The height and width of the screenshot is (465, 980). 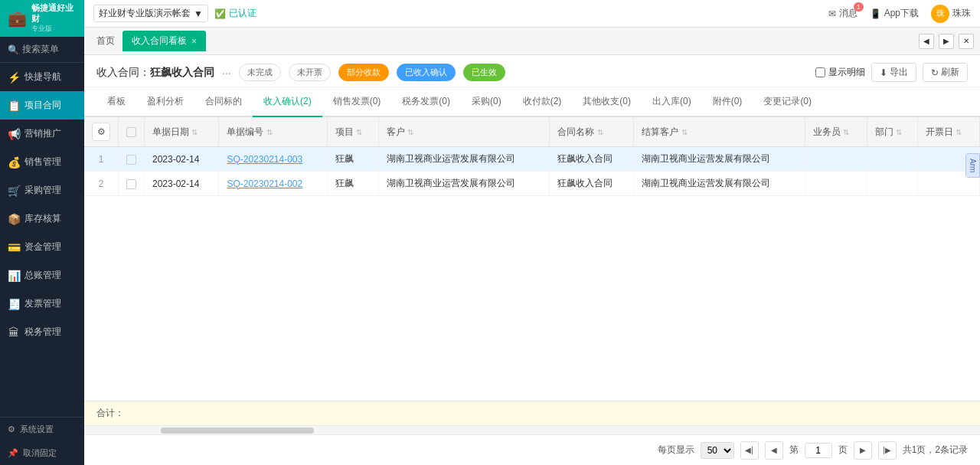 I want to click on row-settle-1: 湖南卫视商业运营发展有限公司, so click(x=720, y=159).